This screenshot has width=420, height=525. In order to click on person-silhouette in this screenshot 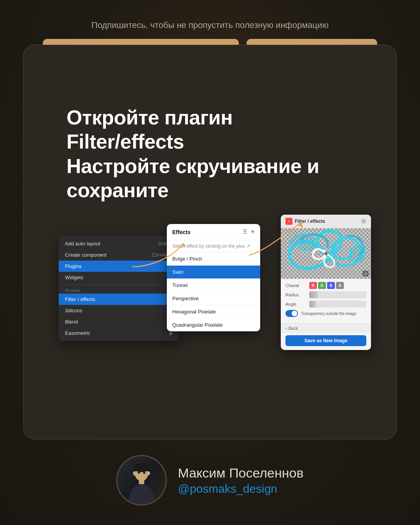, I will do `click(142, 483)`.